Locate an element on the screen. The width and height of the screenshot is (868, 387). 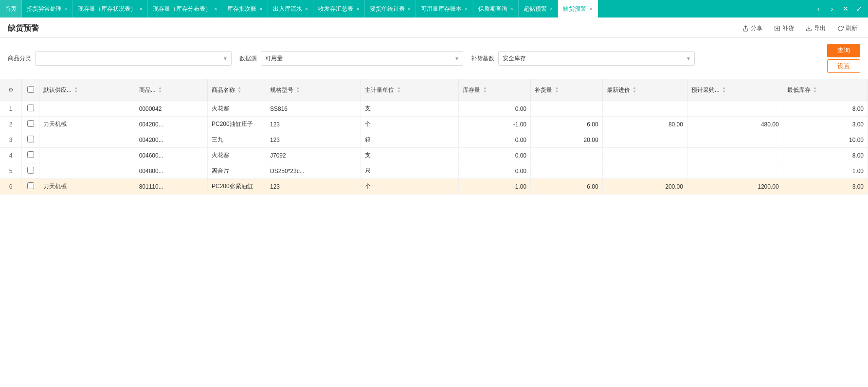
tab-inventory-status: 现存量（库存状况表） × is located at coordinates (110, 9).